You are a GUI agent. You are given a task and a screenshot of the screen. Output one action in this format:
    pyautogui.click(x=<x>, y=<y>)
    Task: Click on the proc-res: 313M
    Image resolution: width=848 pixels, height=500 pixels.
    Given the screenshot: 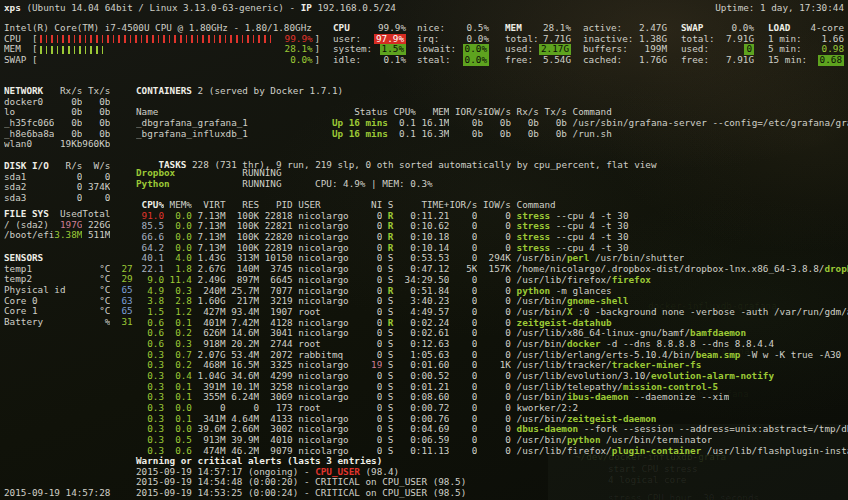 What is the action you would take?
    pyautogui.click(x=243, y=258)
    